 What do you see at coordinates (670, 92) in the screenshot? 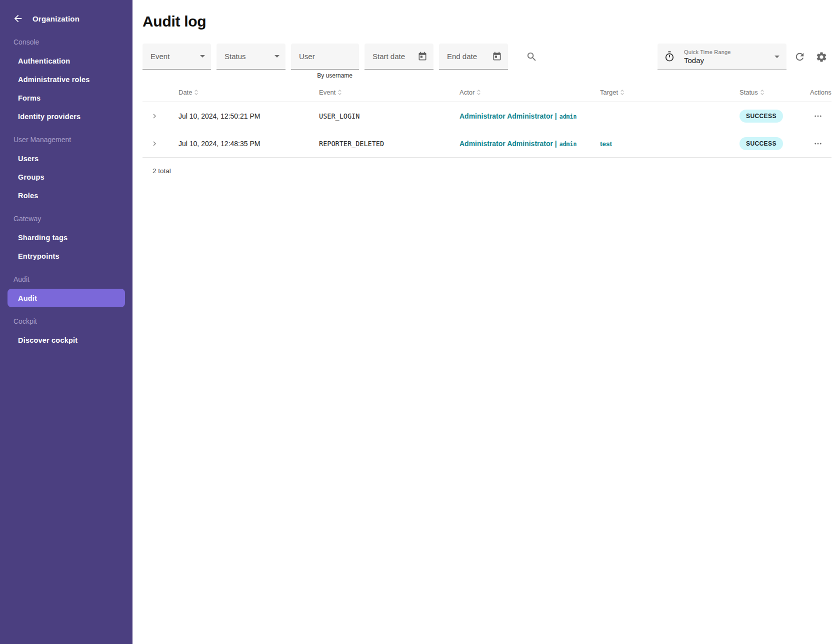
I see `column-header-target: Target` at bounding box center [670, 92].